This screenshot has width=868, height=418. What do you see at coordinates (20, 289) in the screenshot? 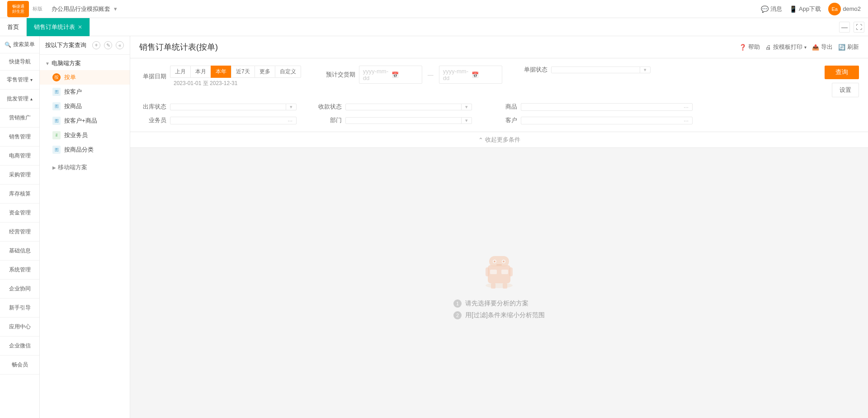
I see `sidebar-item-enterprise: 企业协同` at bounding box center [20, 289].